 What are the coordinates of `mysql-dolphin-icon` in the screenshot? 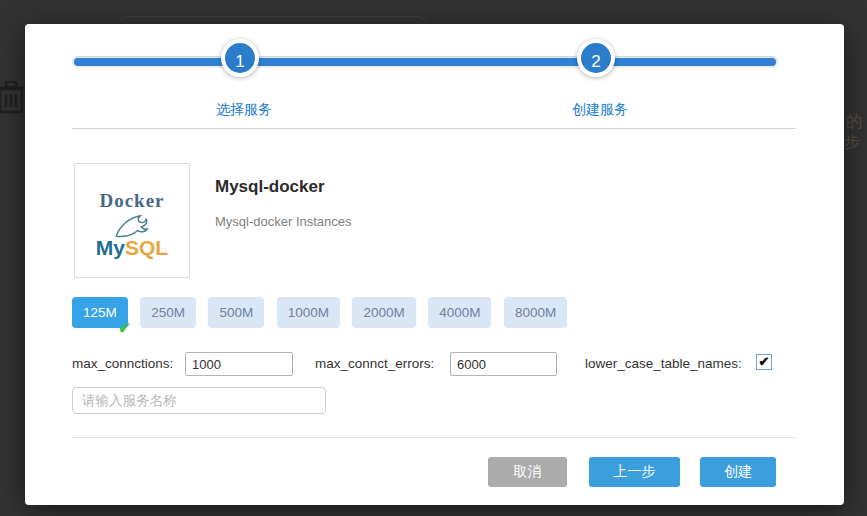 It's located at (132, 225).